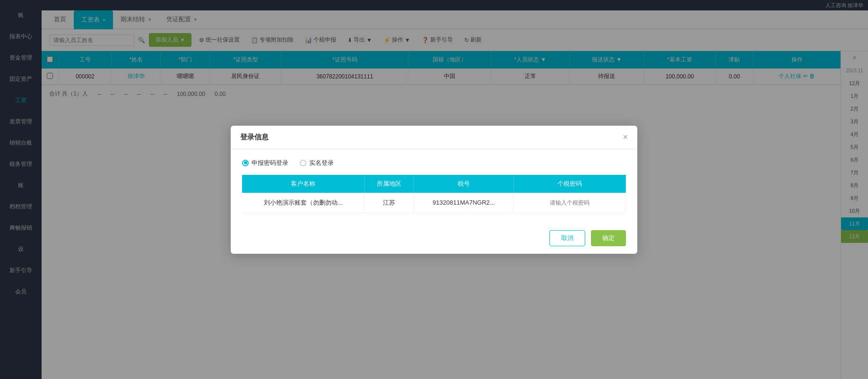  What do you see at coordinates (567, 238) in the screenshot?
I see `cancel-button: 取消` at bounding box center [567, 238].